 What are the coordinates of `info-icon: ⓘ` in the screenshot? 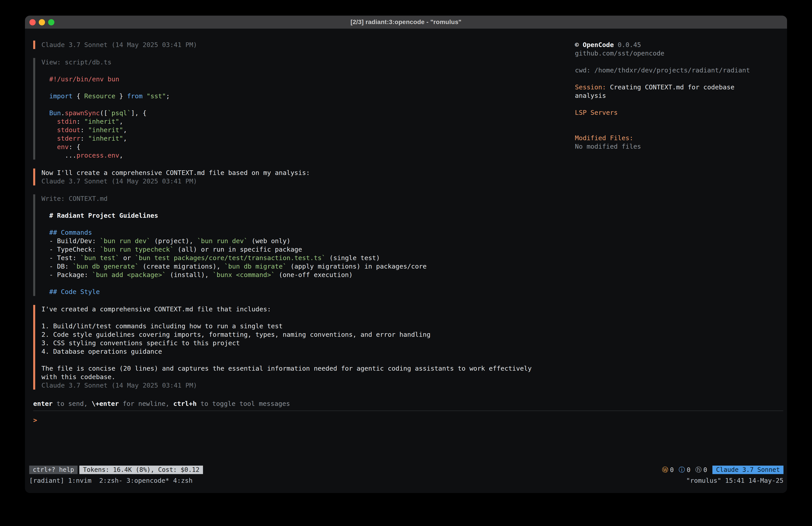 It's located at (682, 470).